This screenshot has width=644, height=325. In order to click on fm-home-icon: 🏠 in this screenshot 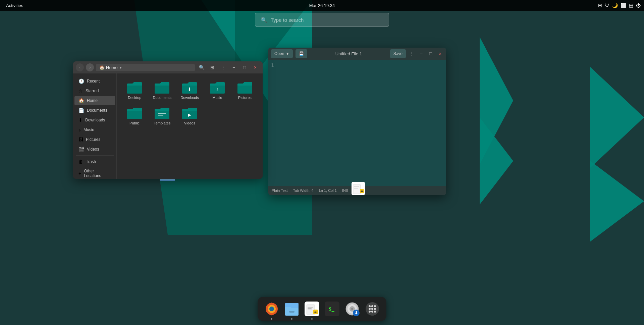, I will do `click(102, 68)`.